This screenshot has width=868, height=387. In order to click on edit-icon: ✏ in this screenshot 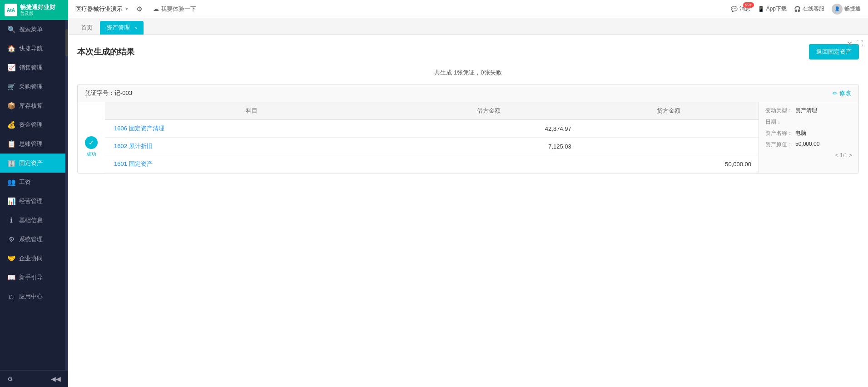, I will do `click(835, 94)`.